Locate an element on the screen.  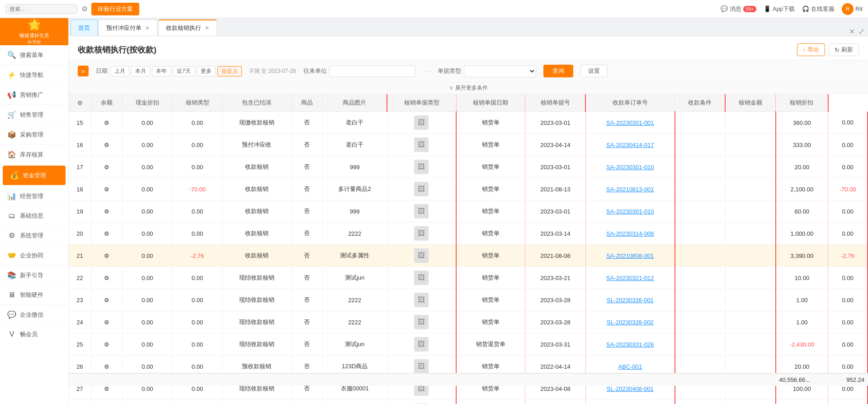
cell-bill-no: SA-20230331-026 is located at coordinates (630, 345).